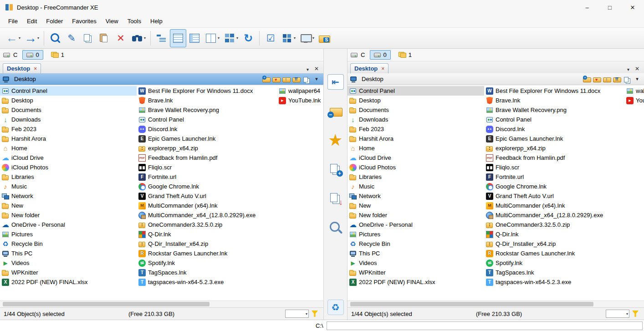 This screenshot has width=644, height=331. What do you see at coordinates (336, 199) in the screenshot?
I see `move-to-other-panel-button` at bounding box center [336, 199].